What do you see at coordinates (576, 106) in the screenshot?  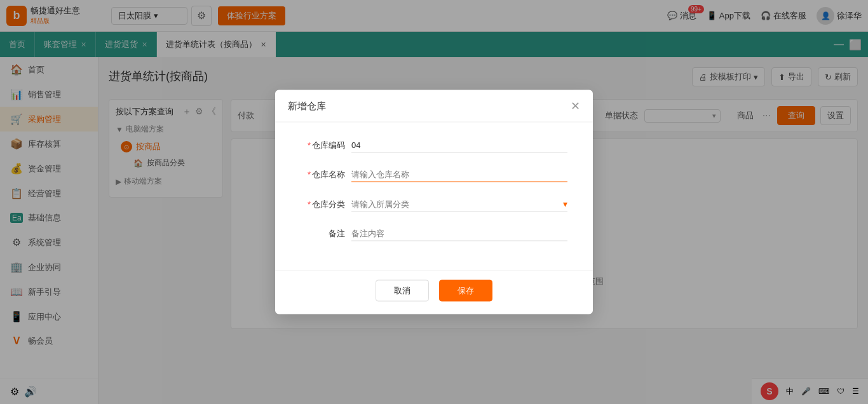 I see `modal-close-button: ✕` at bounding box center [576, 106].